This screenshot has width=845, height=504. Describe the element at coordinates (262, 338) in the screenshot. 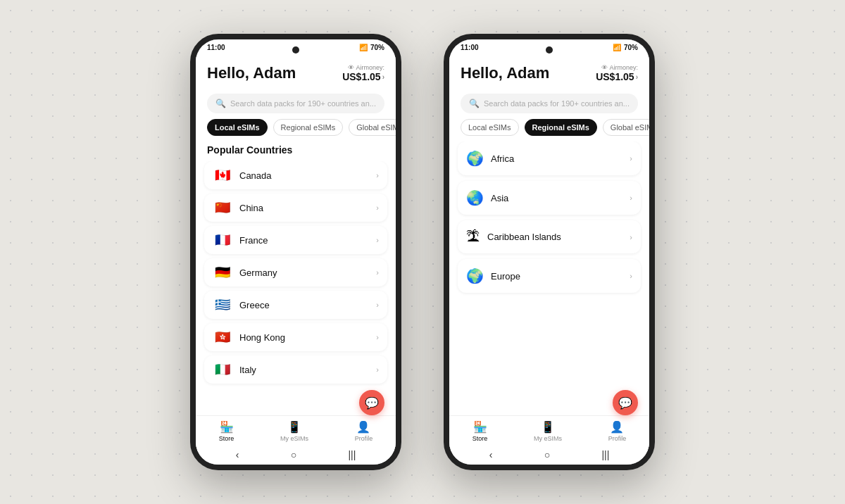

I see `country-name-hongkong: Hong Kong` at that location.